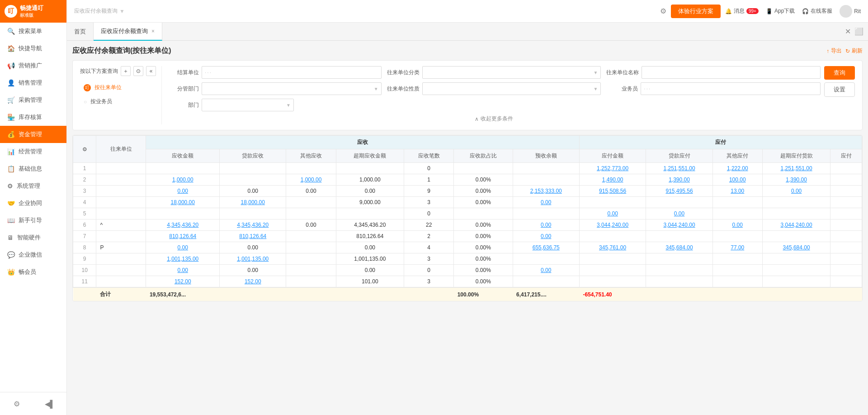  I want to click on sidebar-item-inventory: 🏪 库存核算, so click(33, 117).